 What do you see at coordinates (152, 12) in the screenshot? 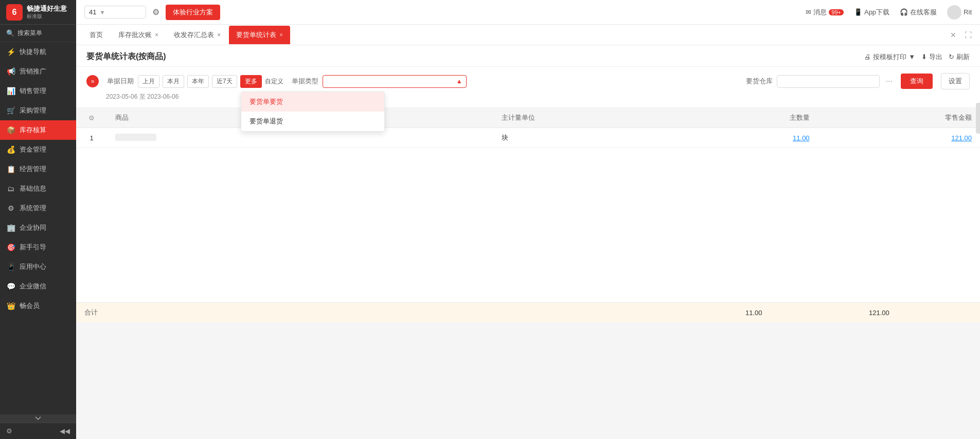
I see `topbar-left: 41 ▼ ⚙ 体验行业方案` at bounding box center [152, 12].